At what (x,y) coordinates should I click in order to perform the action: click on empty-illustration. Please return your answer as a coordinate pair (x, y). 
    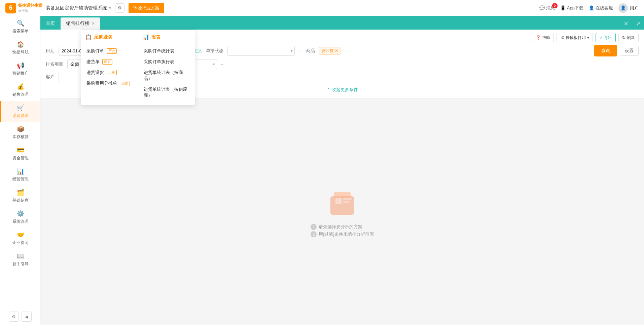
    Looking at the image, I should click on (342, 203).